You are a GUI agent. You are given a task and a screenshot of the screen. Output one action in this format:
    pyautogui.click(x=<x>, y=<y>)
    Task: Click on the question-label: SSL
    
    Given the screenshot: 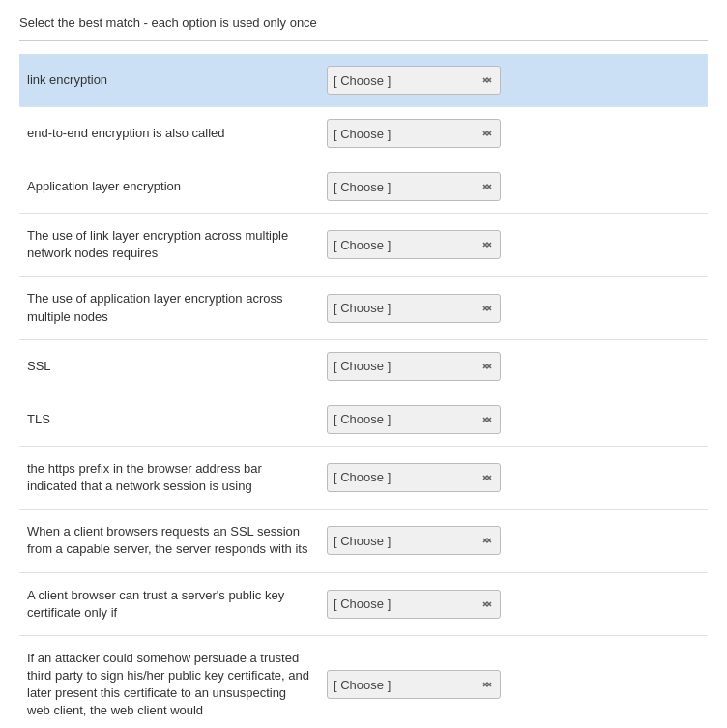 What is the action you would take?
    pyautogui.click(x=169, y=366)
    